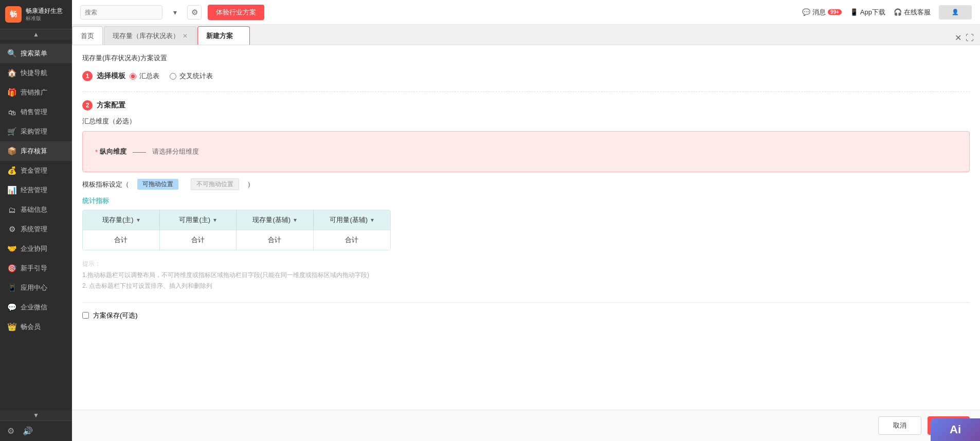 This screenshot has width=980, height=441. I want to click on stats-header-cell-1: 现存量(主) ▾, so click(121, 220).